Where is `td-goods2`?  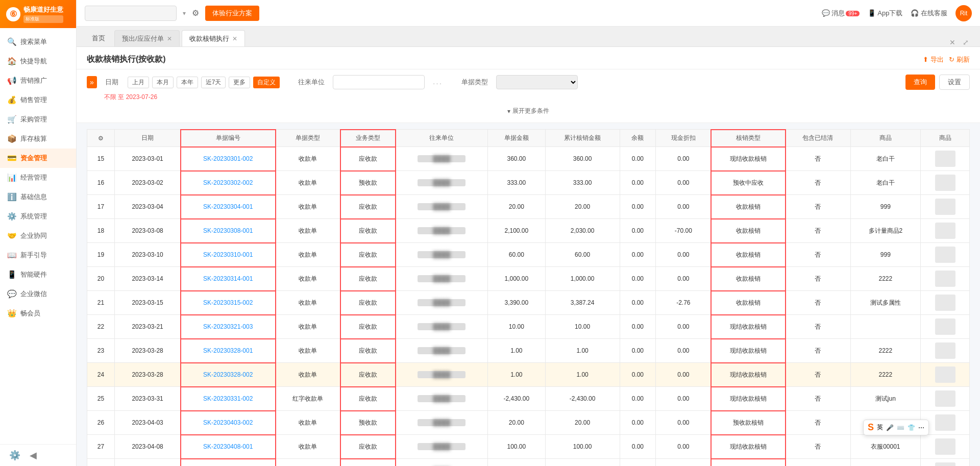
td-goods2 is located at coordinates (945, 327).